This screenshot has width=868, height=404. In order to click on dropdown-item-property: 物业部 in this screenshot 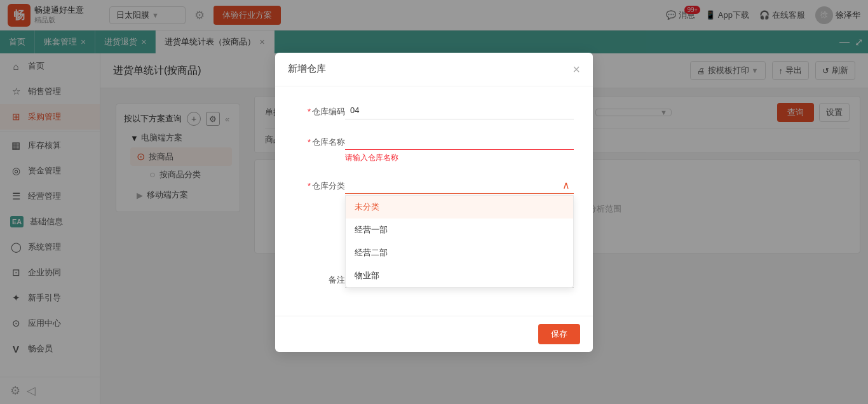, I will do `click(459, 276)`.